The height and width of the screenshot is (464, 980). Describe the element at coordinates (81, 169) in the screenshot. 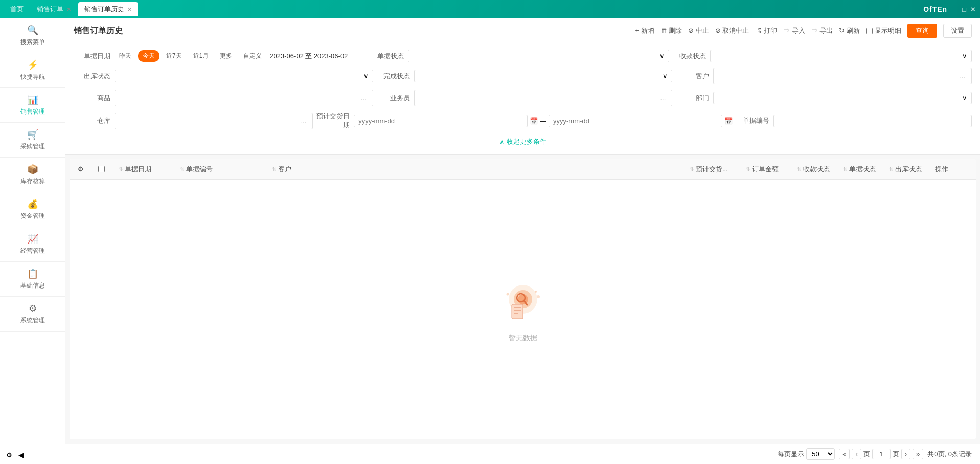

I see `column-setting-icon: ⚙` at that location.